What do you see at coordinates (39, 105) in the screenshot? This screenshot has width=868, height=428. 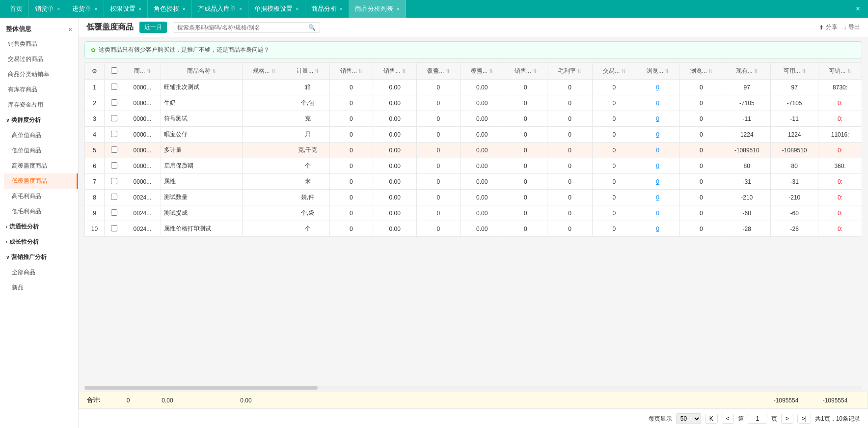 I see `sidebar-item-stock-capital: 库存资金占用` at bounding box center [39, 105].